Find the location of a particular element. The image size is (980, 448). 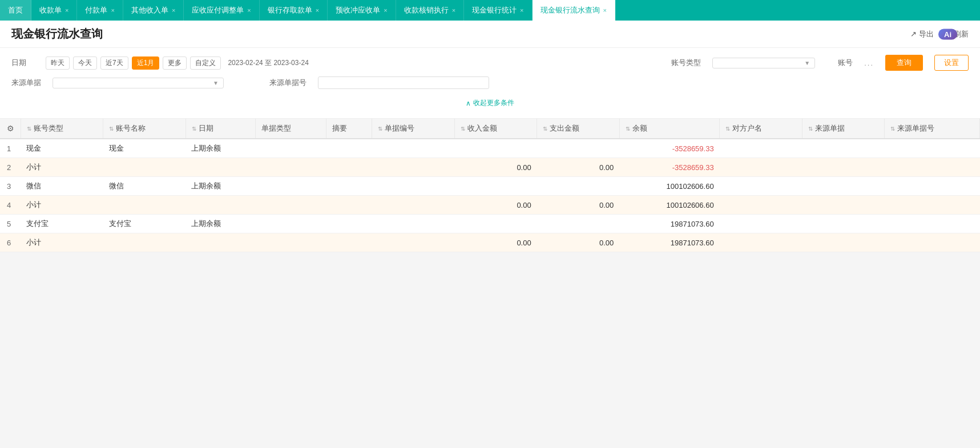

account-type-select: ▼ is located at coordinates (764, 63).